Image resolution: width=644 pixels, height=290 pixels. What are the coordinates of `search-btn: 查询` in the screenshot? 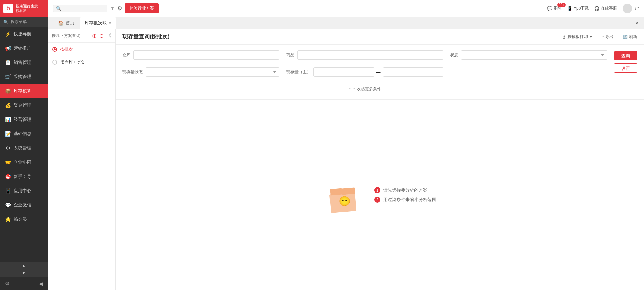 It's located at (626, 56).